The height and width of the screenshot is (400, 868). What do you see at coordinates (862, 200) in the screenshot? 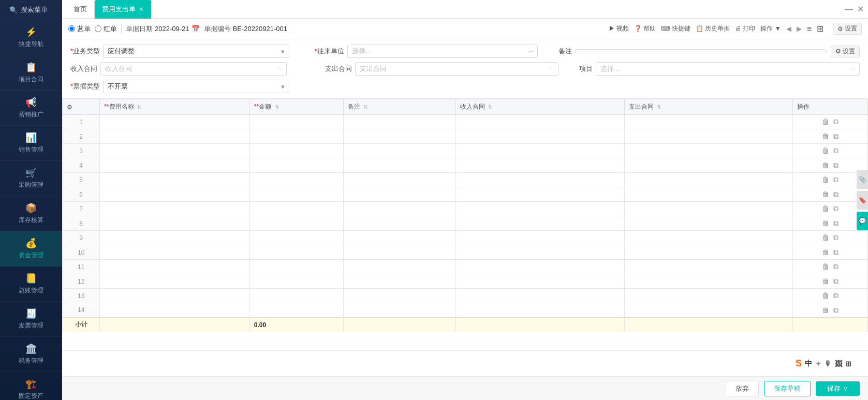
I see `side-bookmark-icon: 🔖` at bounding box center [862, 200].